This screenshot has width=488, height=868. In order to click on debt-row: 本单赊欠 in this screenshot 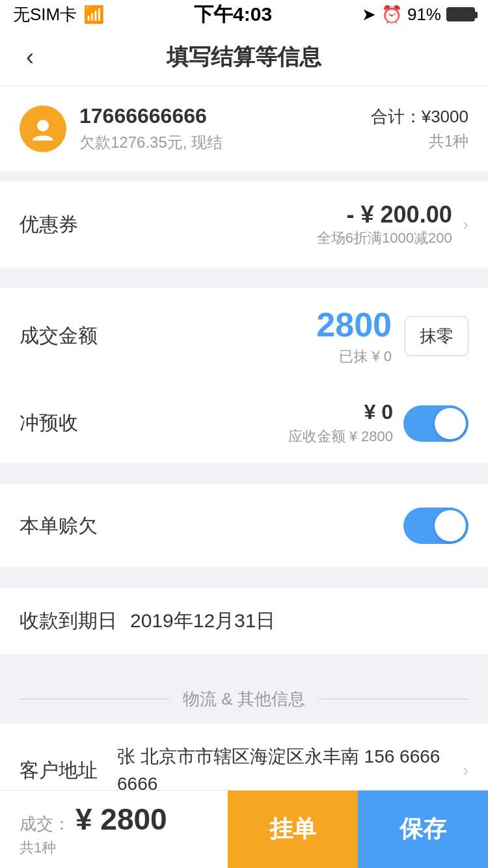, I will do `click(244, 526)`.